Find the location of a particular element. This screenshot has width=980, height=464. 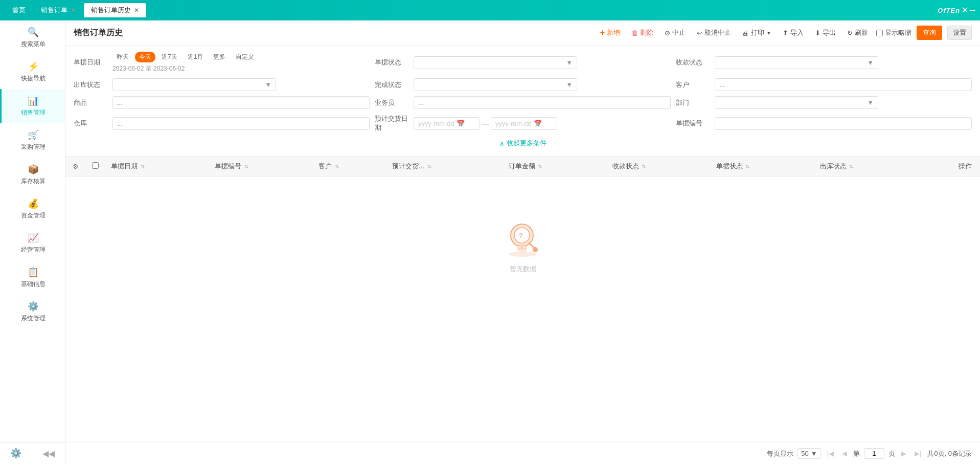

filter-warehouse-input is located at coordinates (241, 124).